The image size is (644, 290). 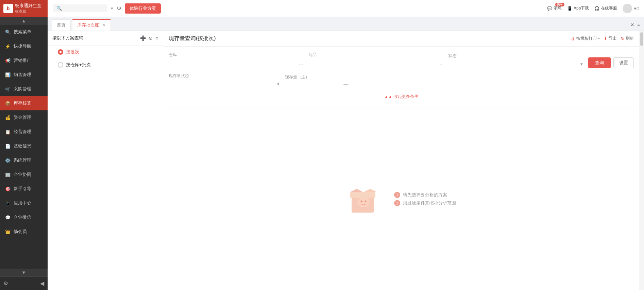 I want to click on sidebar-item-finance: 💰 资金管理, so click(x=24, y=117).